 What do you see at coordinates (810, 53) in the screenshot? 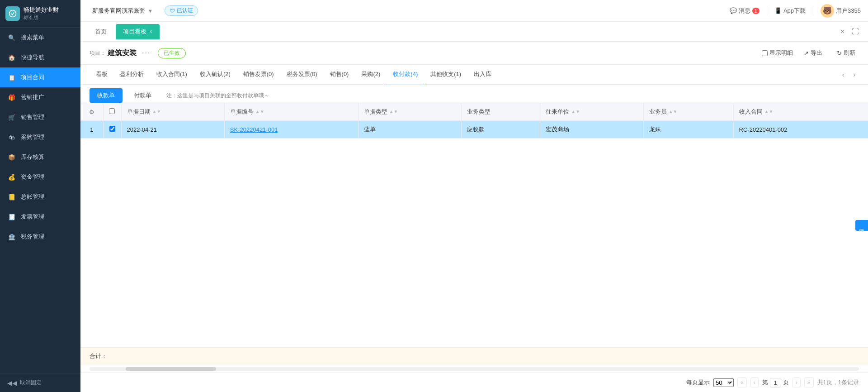
I see `project-header-right: 显示明细 ↗ 导出 ↻ 刷新` at bounding box center [810, 53].